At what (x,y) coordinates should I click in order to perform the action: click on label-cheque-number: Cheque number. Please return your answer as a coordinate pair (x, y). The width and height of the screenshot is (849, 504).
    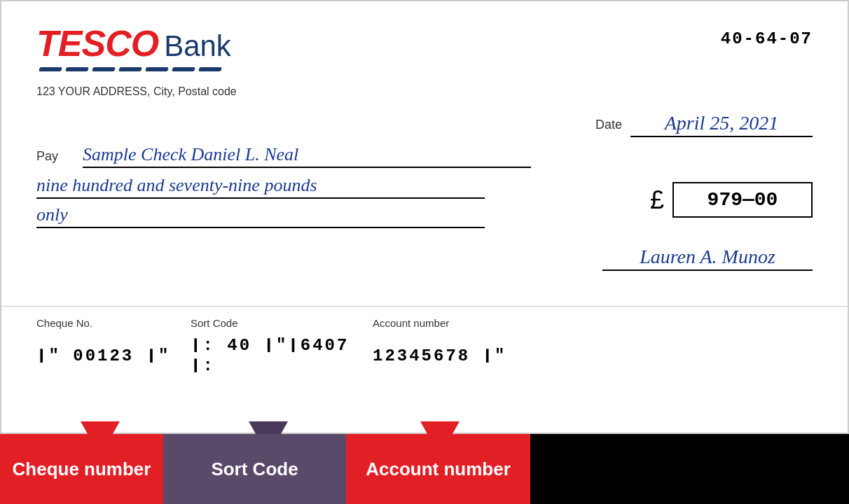
    Looking at the image, I should click on (81, 469).